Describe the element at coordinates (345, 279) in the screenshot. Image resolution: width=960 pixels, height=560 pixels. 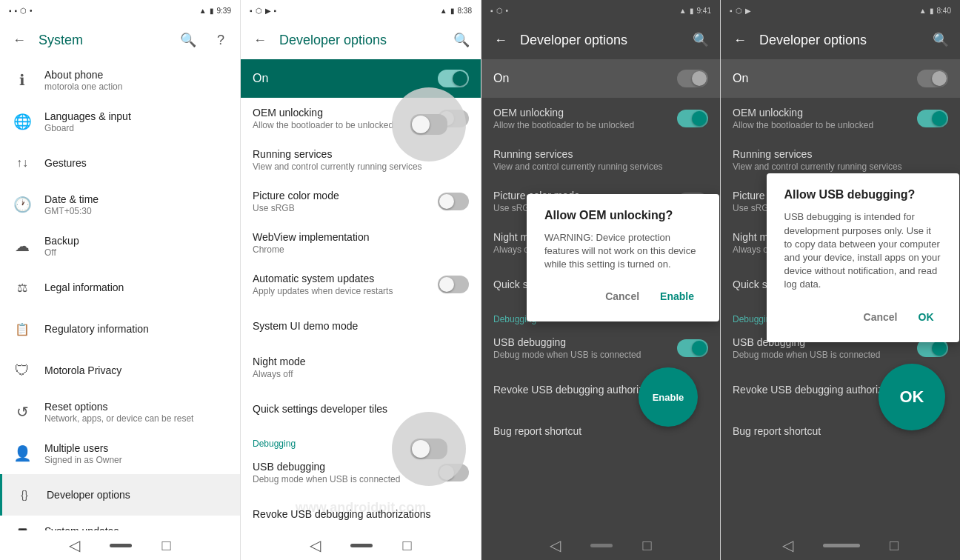
I see `auto-updates-title: Automatic system updates` at that location.